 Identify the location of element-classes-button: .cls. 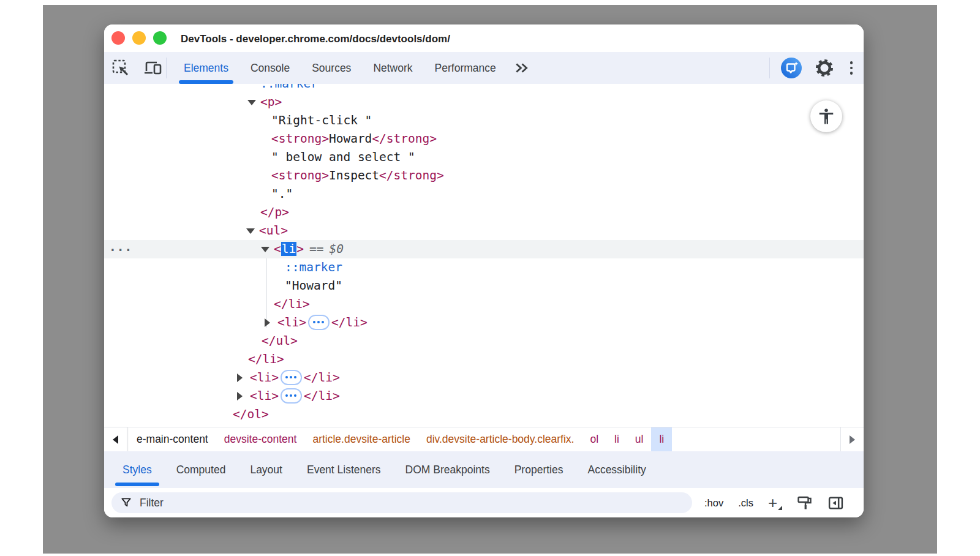
(746, 503).